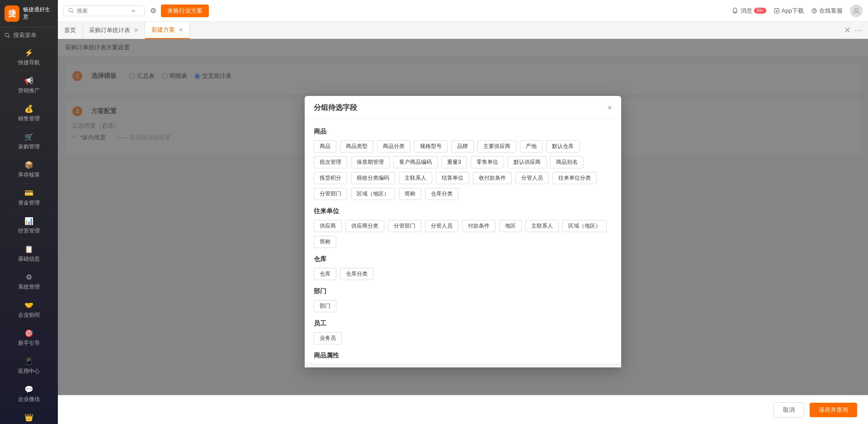 The width and height of the screenshot is (868, 424). I want to click on sidebar-item-label: 新手引导, so click(29, 343).